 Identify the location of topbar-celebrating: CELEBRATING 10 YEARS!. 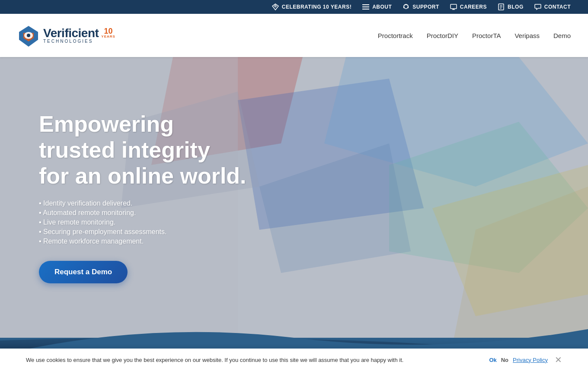
(311, 7).